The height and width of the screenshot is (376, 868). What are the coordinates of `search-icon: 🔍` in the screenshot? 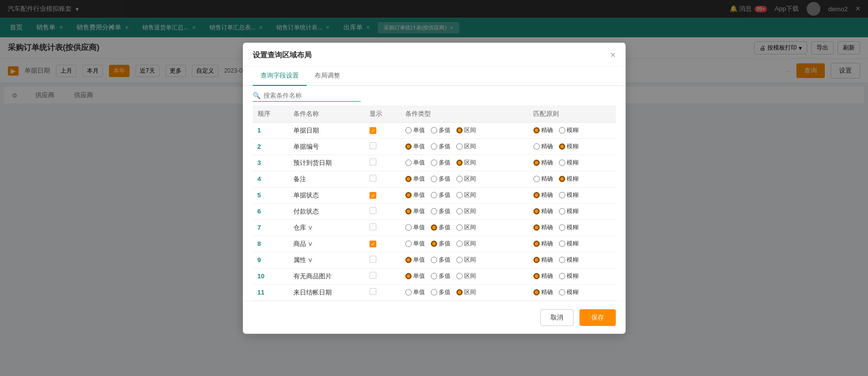 It's located at (257, 95).